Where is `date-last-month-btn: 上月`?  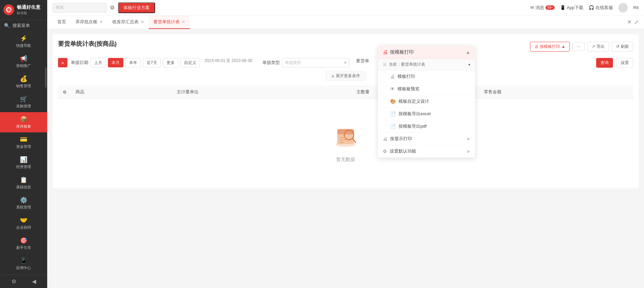 date-last-month-btn: 上月 is located at coordinates (98, 63).